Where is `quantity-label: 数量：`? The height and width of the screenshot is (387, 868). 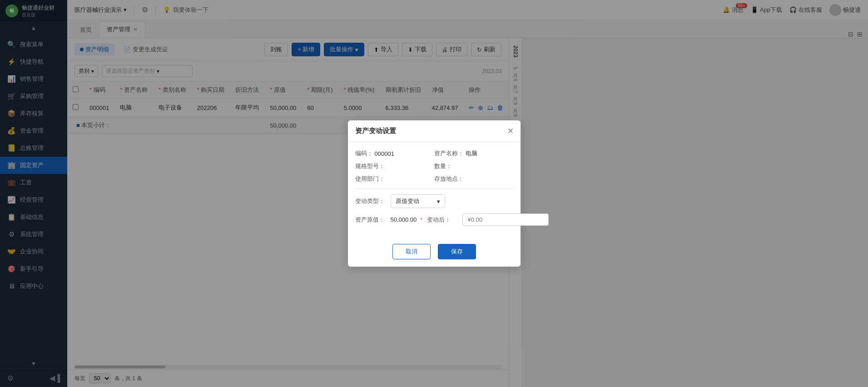 quantity-label: 数量： is located at coordinates (443, 166).